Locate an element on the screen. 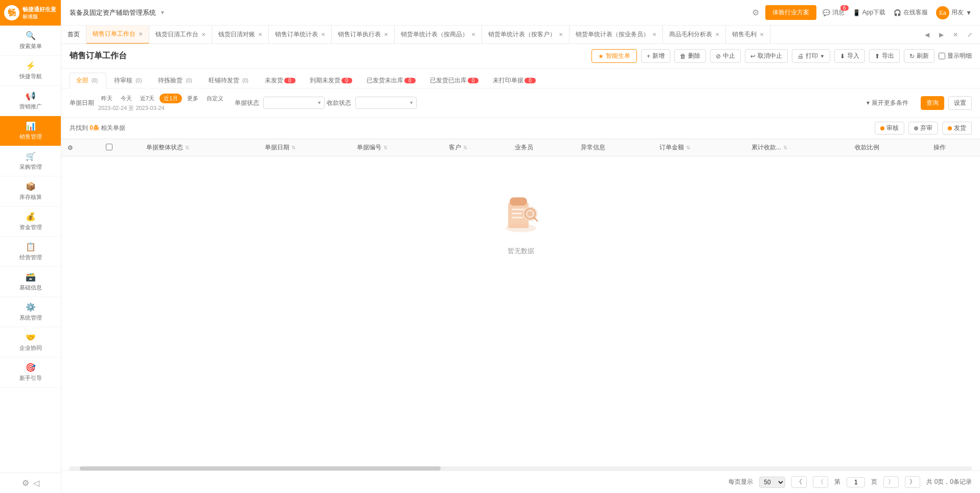 Image resolution: width=980 pixels, height=493 pixels. filter-tab-all: 全部(0) is located at coordinates (88, 81).